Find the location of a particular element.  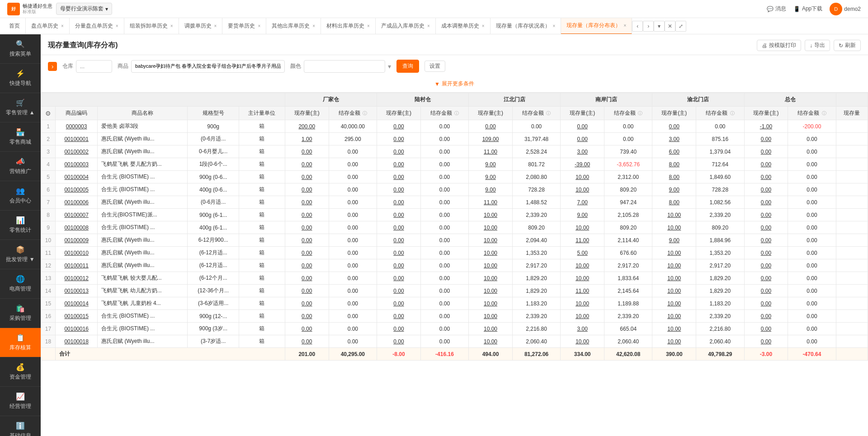

sidebar-item-stats: 📊 零售统计 is located at coordinates (20, 225).